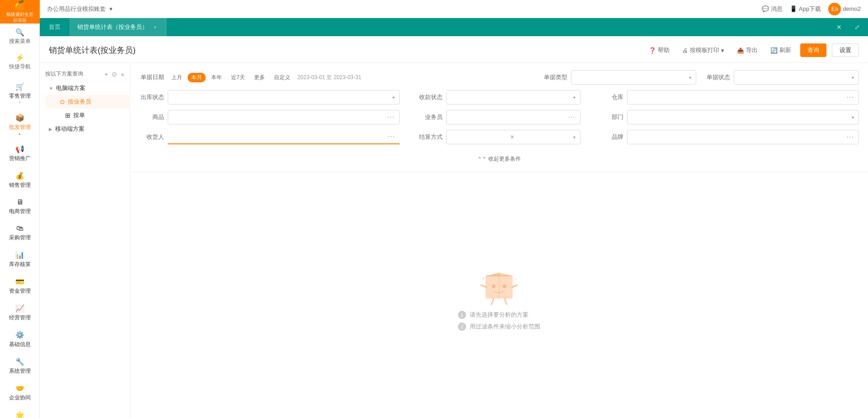  What do you see at coordinates (499, 157) in the screenshot?
I see `collapse-row: ⌃⌃ 收起更多条件` at bounding box center [499, 157].